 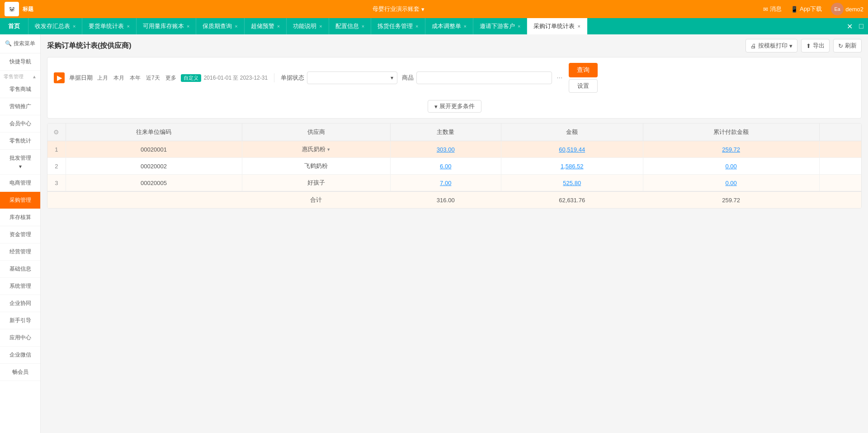 I want to click on date-preset-7days: 近7天, so click(x=153, y=78).